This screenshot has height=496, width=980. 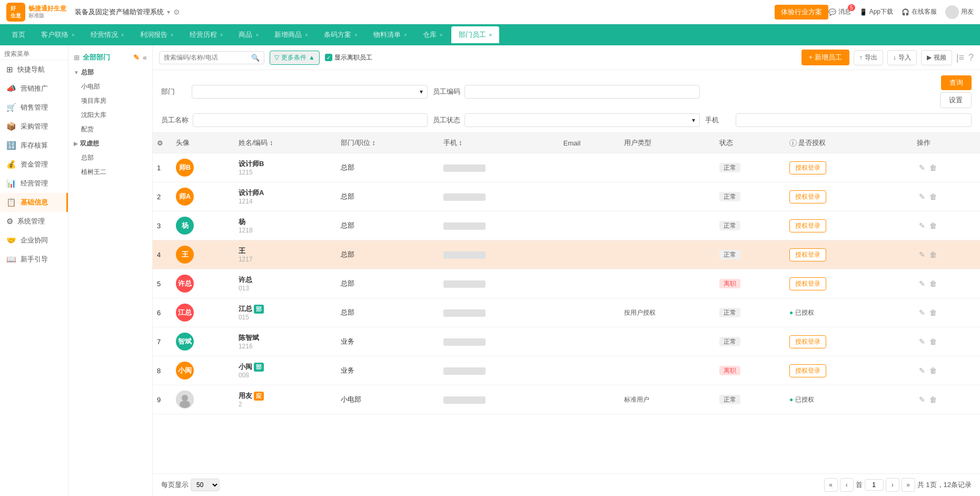 What do you see at coordinates (249, 35) in the screenshot?
I see `nav-tab-商品: 商品×` at bounding box center [249, 35].